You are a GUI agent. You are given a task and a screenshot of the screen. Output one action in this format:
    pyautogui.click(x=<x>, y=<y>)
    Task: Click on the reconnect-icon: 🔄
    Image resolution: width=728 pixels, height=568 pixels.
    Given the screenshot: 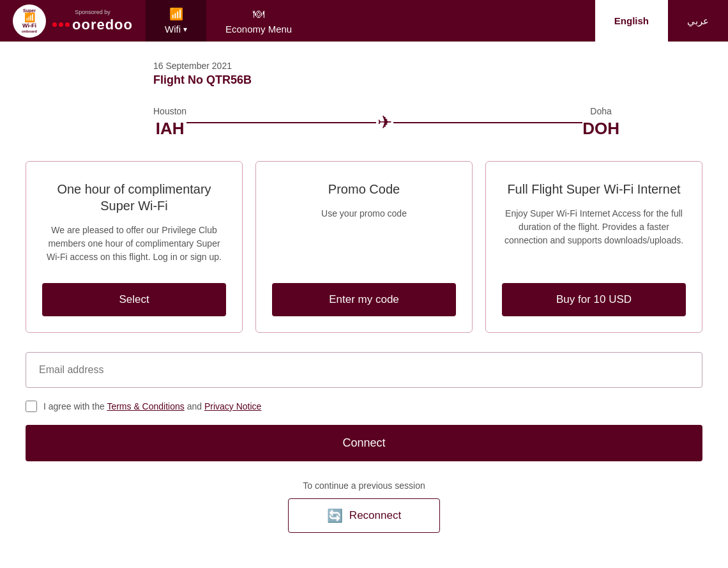 What is the action you would take?
    pyautogui.click(x=335, y=516)
    